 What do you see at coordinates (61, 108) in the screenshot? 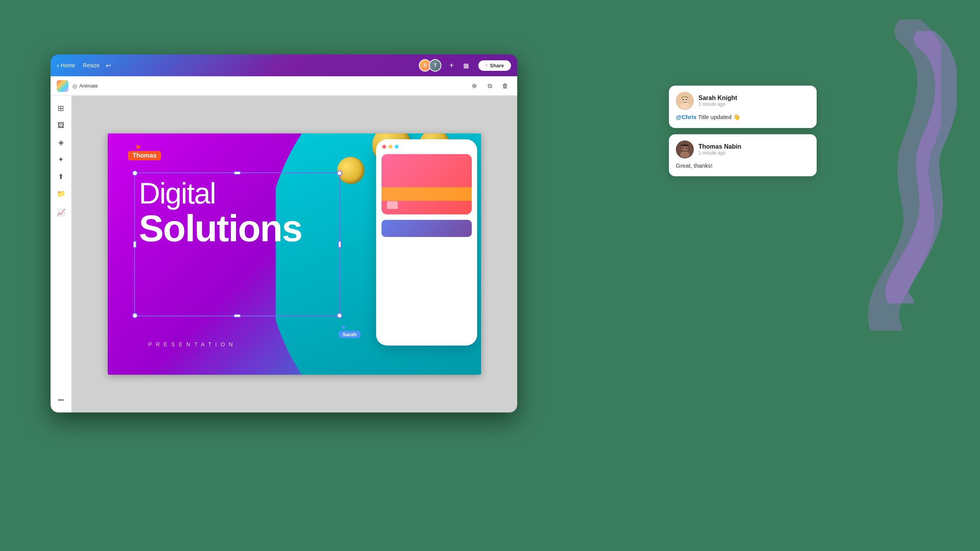
I see `sidebar-item-templates: ⊞` at bounding box center [61, 108].